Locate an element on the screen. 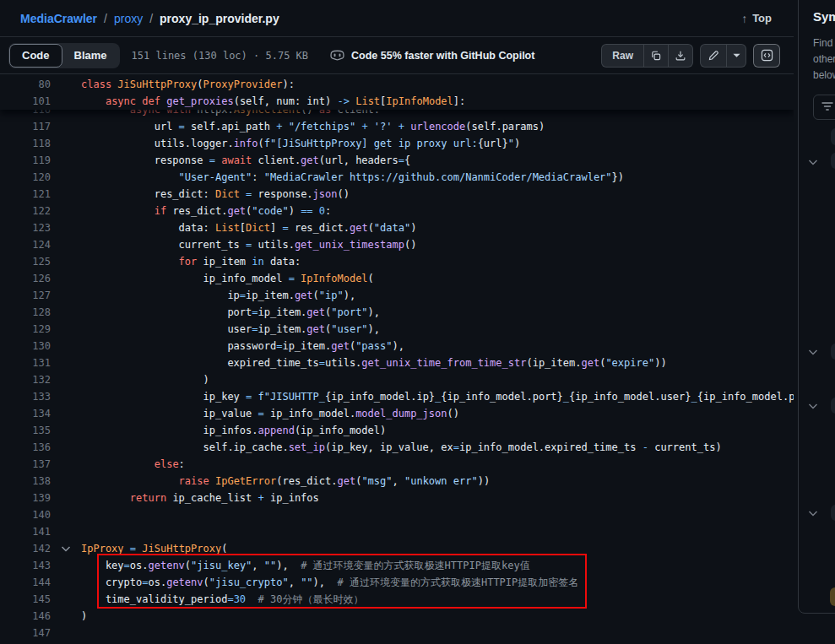  line-number: 125 is located at coordinates (25, 262).